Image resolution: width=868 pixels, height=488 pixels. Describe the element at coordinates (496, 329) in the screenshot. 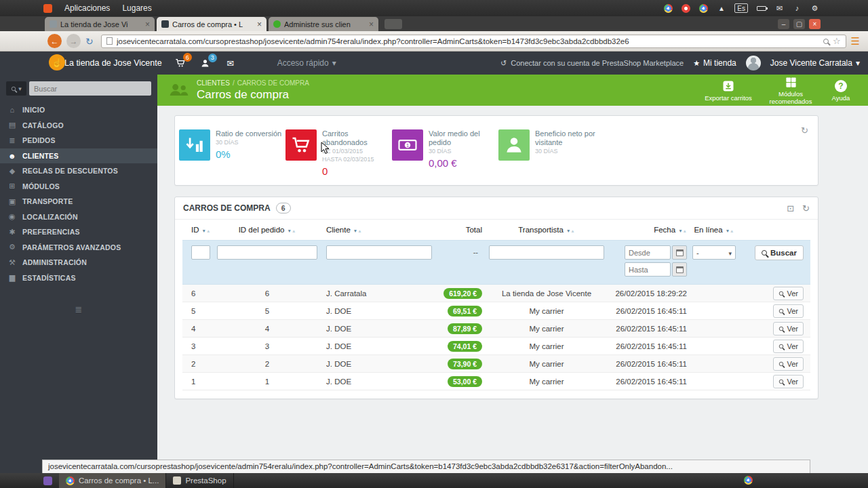

I see `table-row: 4 4 J. DOE 87,89 € My carrier 26/02/2015…` at that location.